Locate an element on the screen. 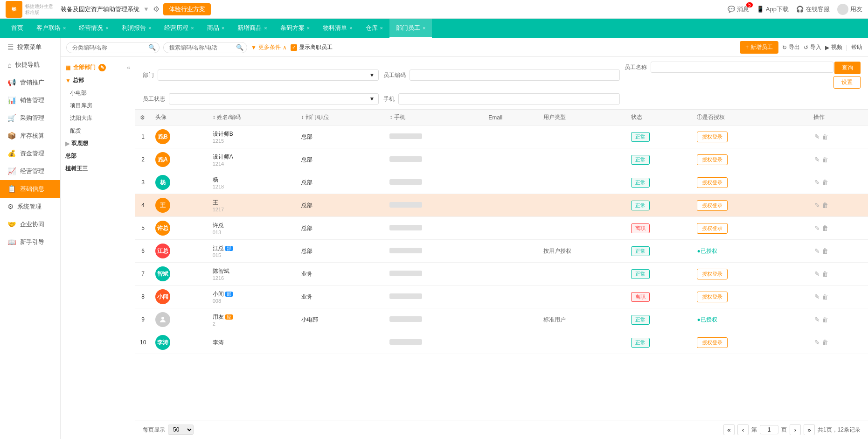 This screenshot has height=439, width=868. export-btn: ↻ 导出 is located at coordinates (791, 48).